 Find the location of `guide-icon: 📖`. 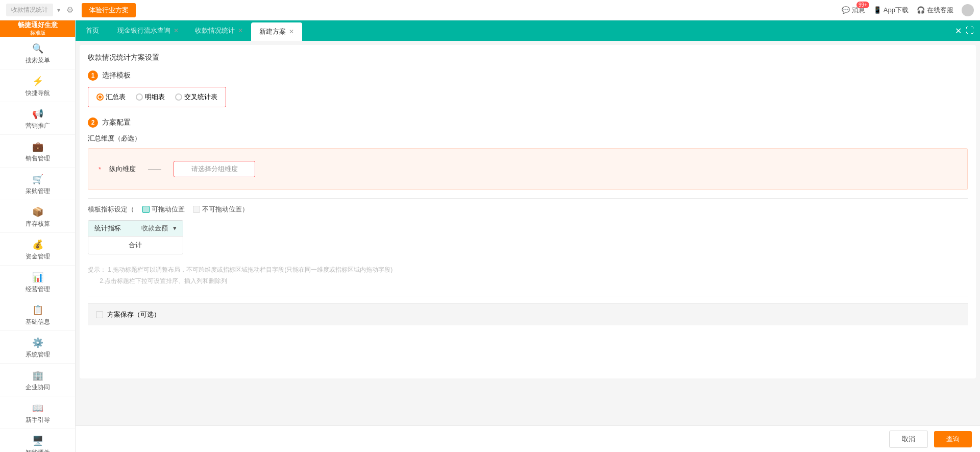

guide-icon: 📖 is located at coordinates (38, 408).